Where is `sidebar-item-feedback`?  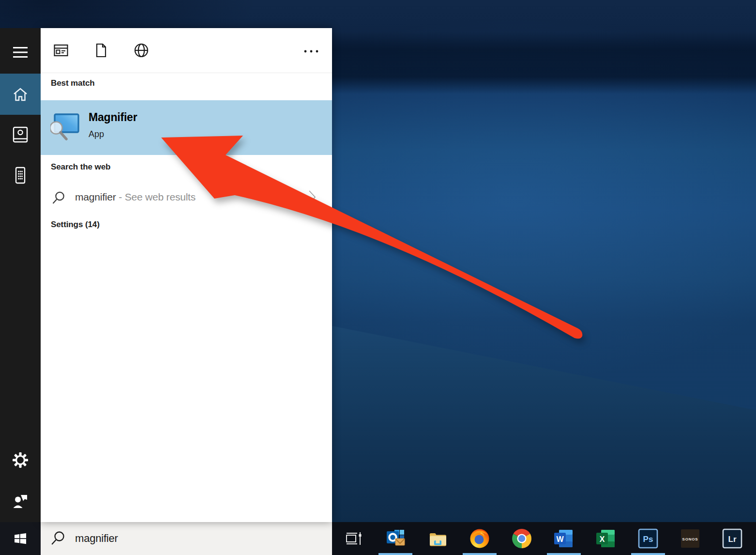
sidebar-item-feedback is located at coordinates (20, 501).